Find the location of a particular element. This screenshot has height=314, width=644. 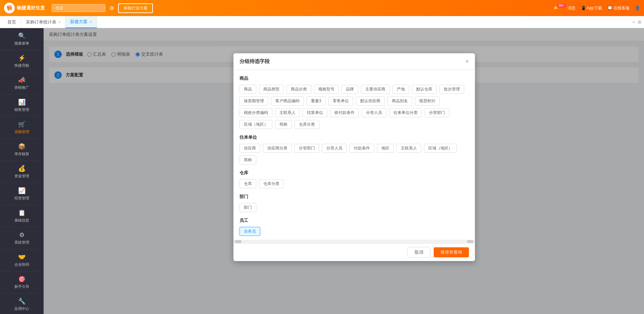

sidebar-item-purchase: 🛒 采购管理 is located at coordinates (22, 128).